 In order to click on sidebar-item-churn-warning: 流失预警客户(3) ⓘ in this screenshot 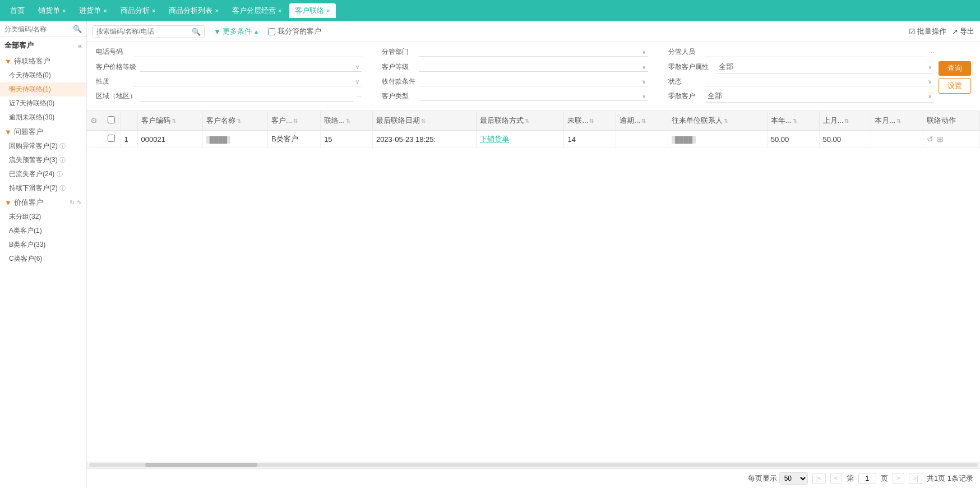, I will do `click(43, 160)`.